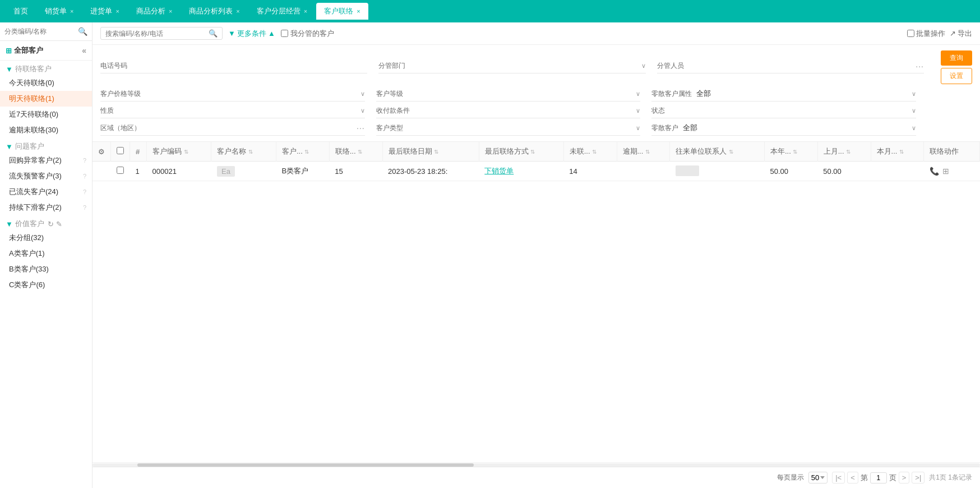 This screenshot has width=980, height=488. What do you see at coordinates (303, 172) in the screenshot?
I see `cell-type: B类客户` at bounding box center [303, 172].